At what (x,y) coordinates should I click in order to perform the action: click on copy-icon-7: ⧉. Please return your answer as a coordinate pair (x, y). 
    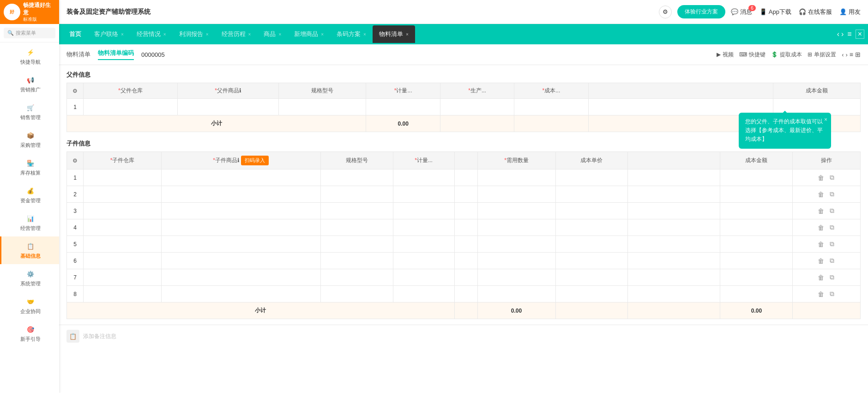
    Looking at the image, I should click on (832, 278).